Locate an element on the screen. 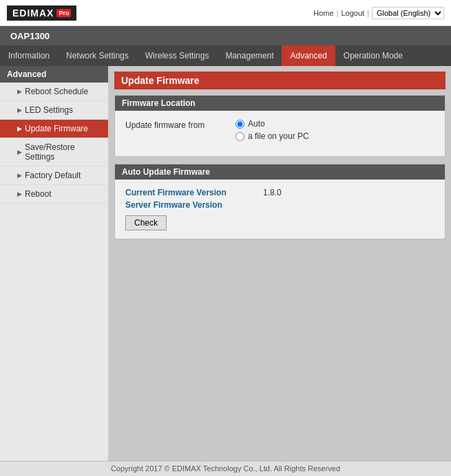 Image resolution: width=451 pixels, height=476 pixels. home-link: Home is located at coordinates (324, 13).